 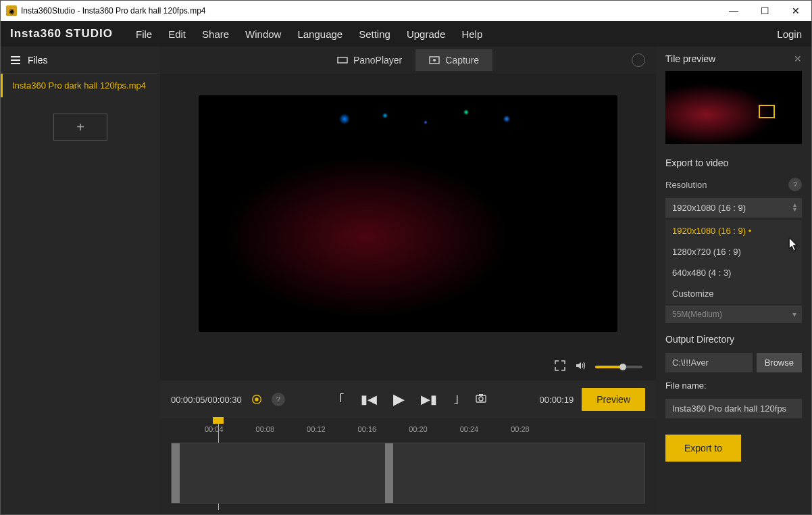 I want to click on titlebar: ◉ Insta360Studio - Insta360 Pro dark hal…, so click(x=406, y=11).